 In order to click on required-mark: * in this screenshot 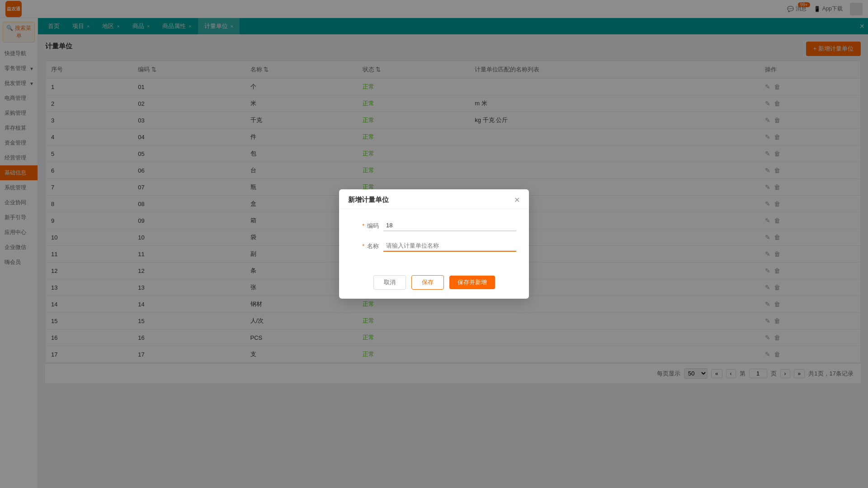, I will do `click(363, 226)`.